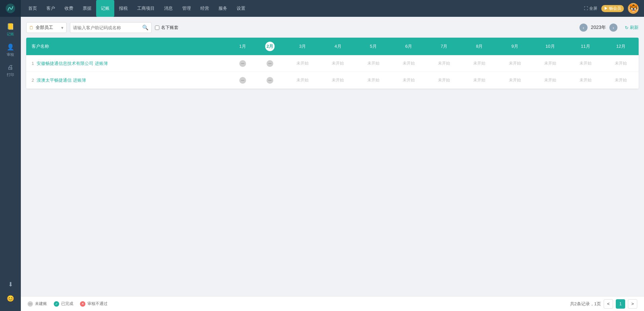 This screenshot has width=644, height=311. I want to click on nav-item-票据: 票据, so click(87, 8).